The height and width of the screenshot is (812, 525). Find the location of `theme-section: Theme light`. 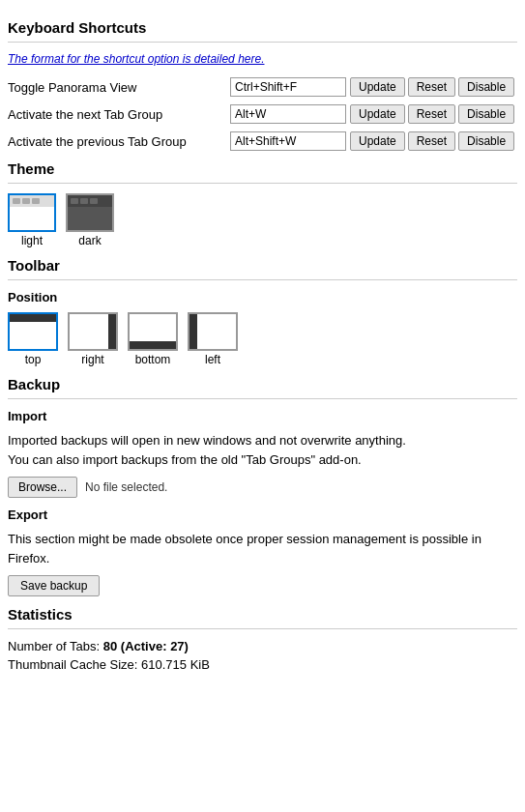

theme-section: Theme light is located at coordinates (263, 204).